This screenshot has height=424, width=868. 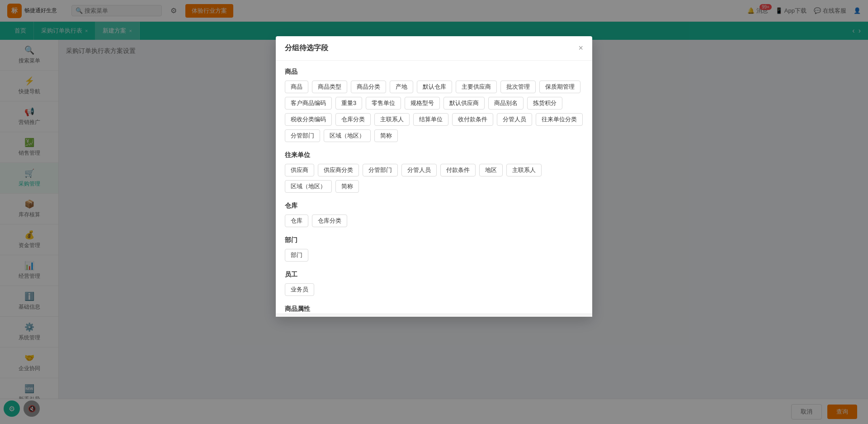 What do you see at coordinates (307, 48) in the screenshot?
I see `modal-title: 分组待选字段` at bounding box center [307, 48].